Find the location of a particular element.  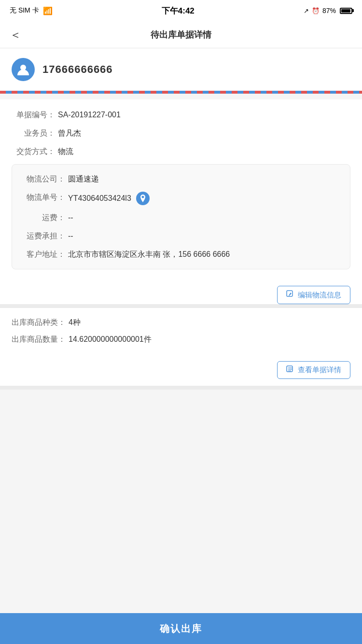

status-time: 下午4:42 is located at coordinates (178, 11).